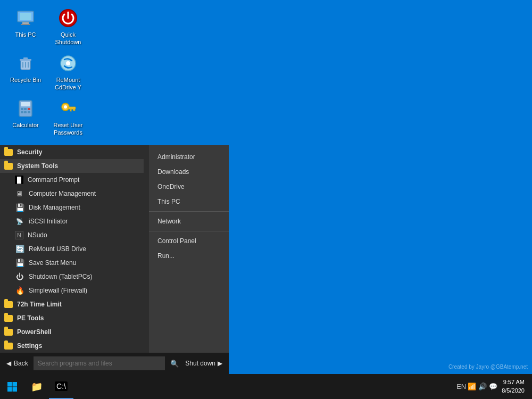 The width and height of the screenshot is (532, 399). What do you see at coordinates (72, 249) in the screenshot?
I see `menu-item-remount-usb: 🔄 ReMount USB Drive` at bounding box center [72, 249].